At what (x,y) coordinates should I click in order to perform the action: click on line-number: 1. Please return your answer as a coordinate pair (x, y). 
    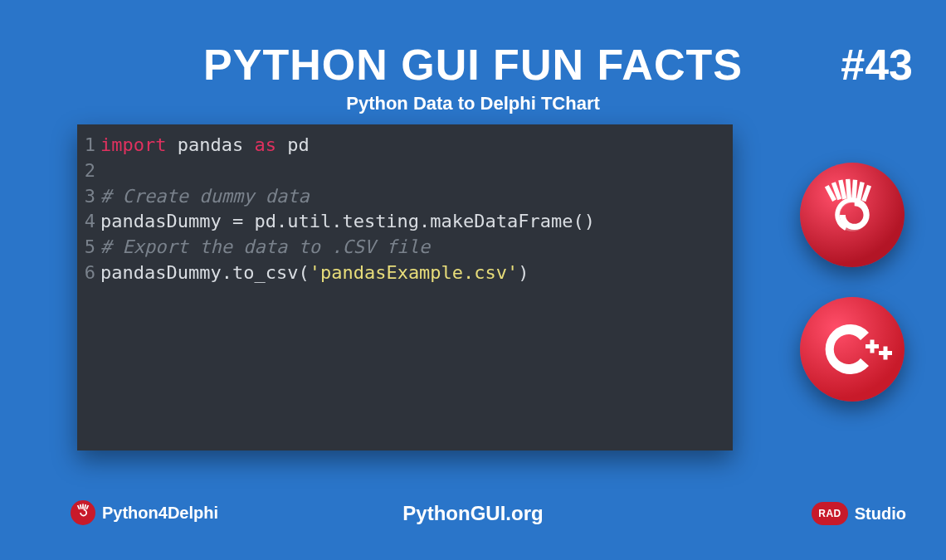
    Looking at the image, I should click on (86, 146).